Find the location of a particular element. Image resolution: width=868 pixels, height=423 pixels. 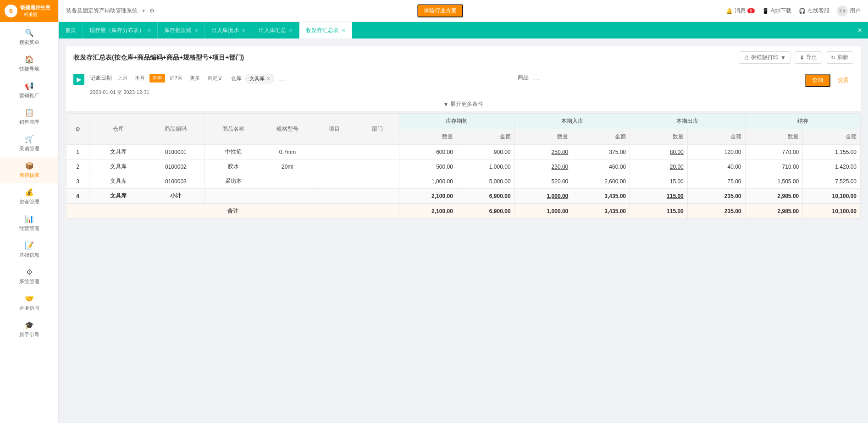

experience-button: 体验行业方案 is located at coordinates (440, 11).